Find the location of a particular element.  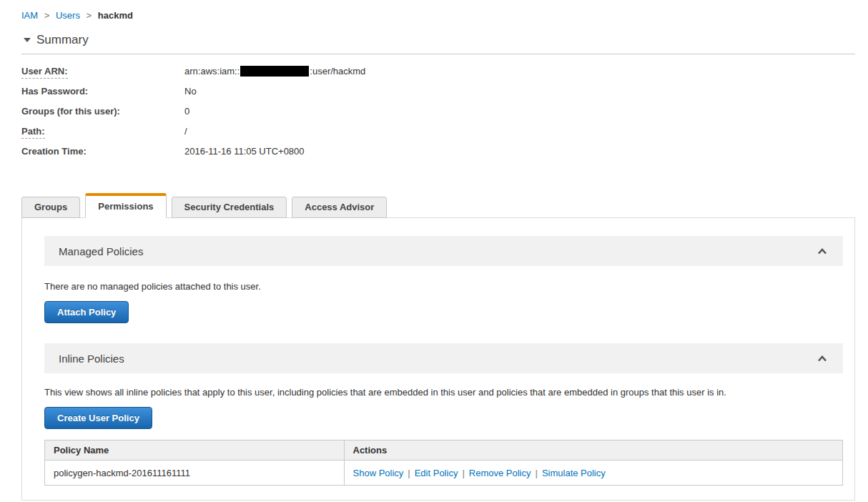

inline-policies-header: Inline Policies is located at coordinates (443, 358).